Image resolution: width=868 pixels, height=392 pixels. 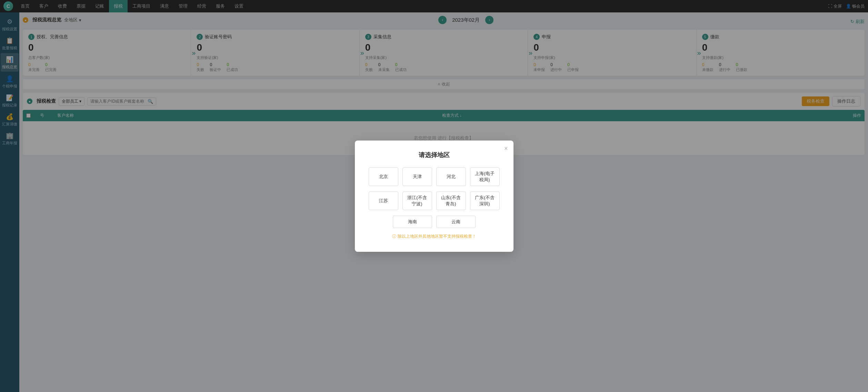 What do you see at coordinates (417, 177) in the screenshot?
I see `region-btn-tianjin: 天津` at bounding box center [417, 177].